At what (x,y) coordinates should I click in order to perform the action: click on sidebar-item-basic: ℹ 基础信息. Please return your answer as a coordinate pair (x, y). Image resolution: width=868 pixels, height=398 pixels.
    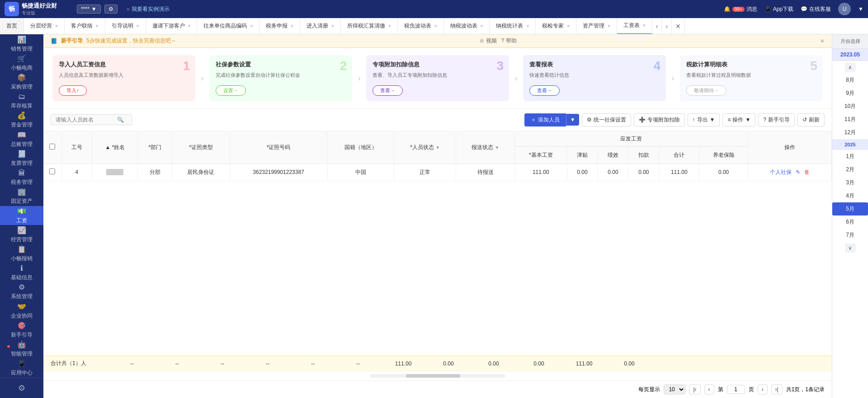
    Looking at the image, I should click on (22, 273).